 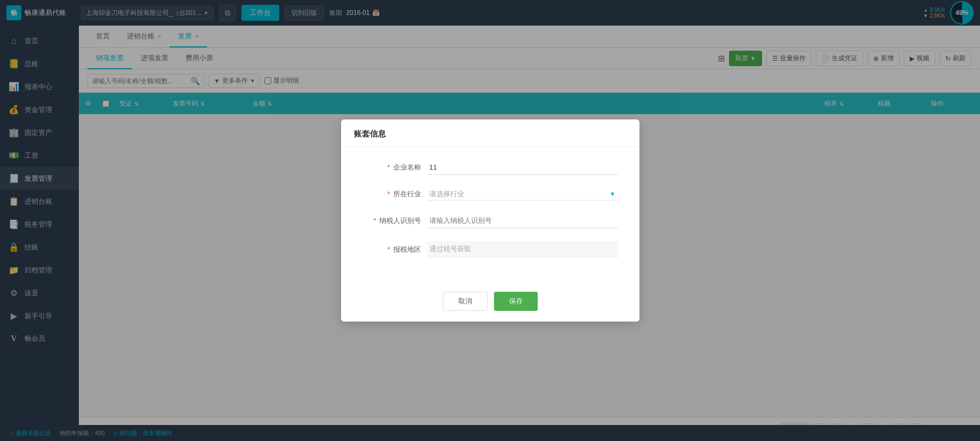 What do you see at coordinates (375, 221) in the screenshot?
I see `tax-id-required: *` at bounding box center [375, 221].